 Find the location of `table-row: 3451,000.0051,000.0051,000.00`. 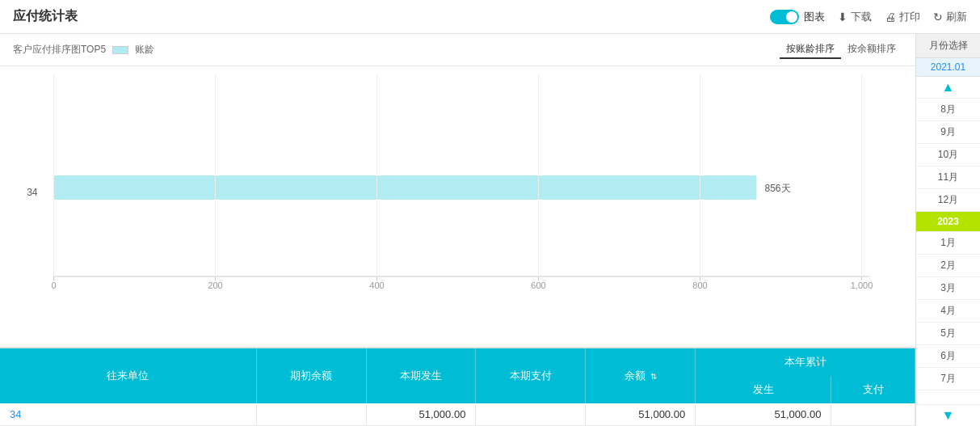

table-row: 3451,000.0051,000.0051,000.00 is located at coordinates (457, 415).